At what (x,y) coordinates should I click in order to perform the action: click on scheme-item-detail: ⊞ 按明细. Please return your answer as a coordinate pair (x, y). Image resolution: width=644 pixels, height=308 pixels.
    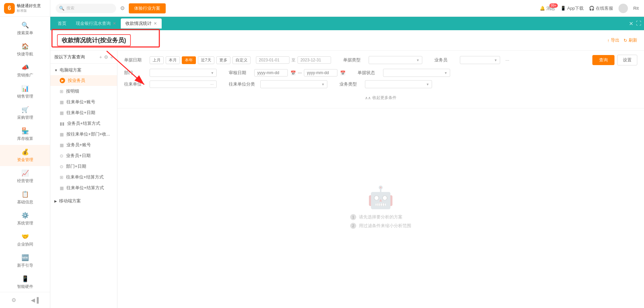
    Looking at the image, I should click on (84, 91).